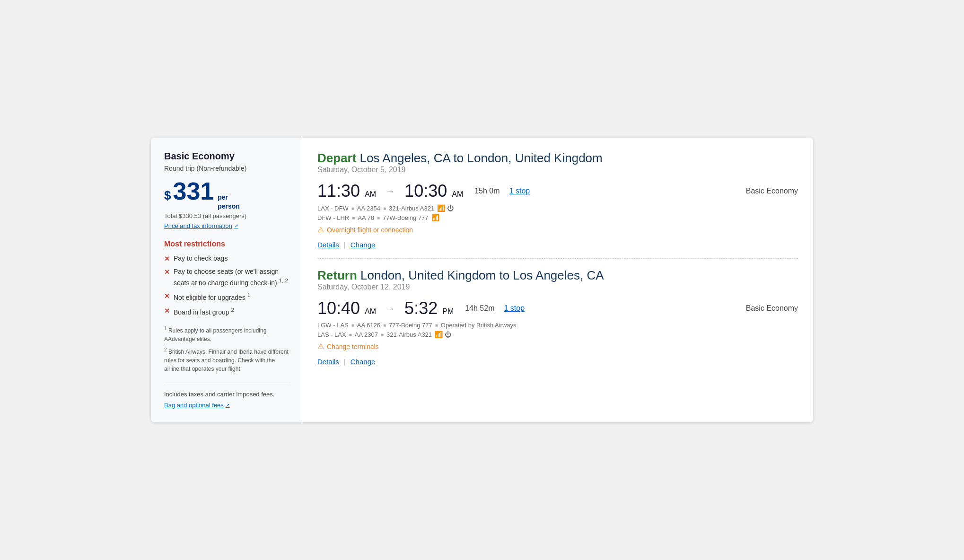 The height and width of the screenshot is (560, 964). Describe the element at coordinates (558, 275) in the screenshot. I see `return-direction: Return London, United Kingdom to Los Ang…` at that location.